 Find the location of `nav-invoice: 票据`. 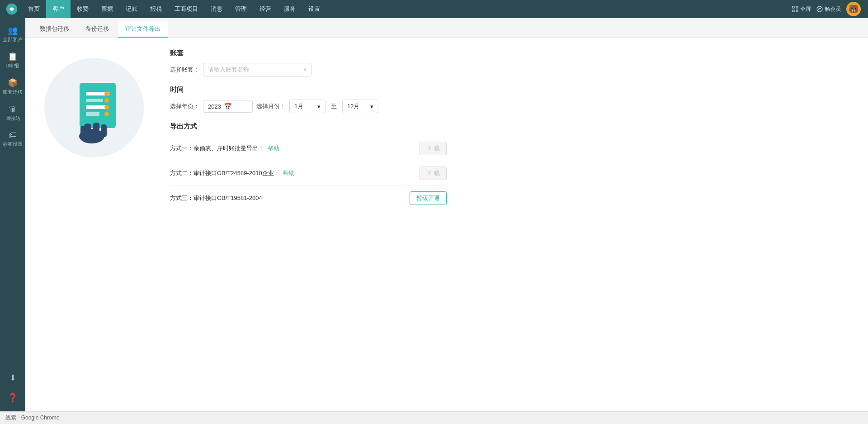

nav-invoice: 票据 is located at coordinates (107, 9).